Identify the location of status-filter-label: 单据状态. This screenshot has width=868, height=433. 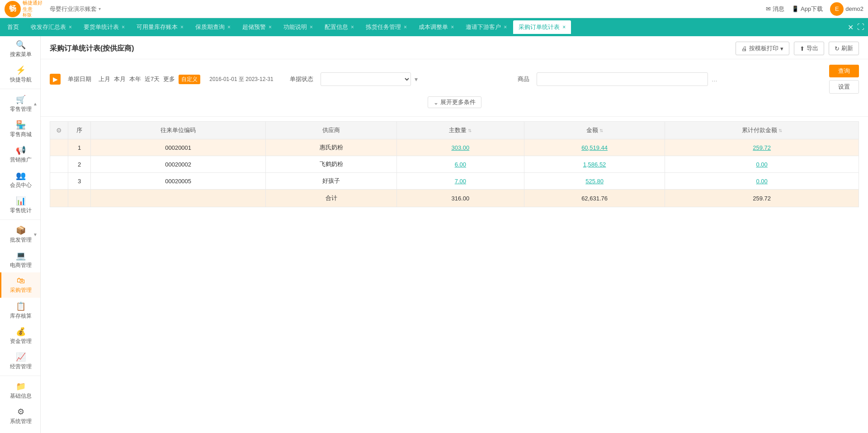
(302, 79).